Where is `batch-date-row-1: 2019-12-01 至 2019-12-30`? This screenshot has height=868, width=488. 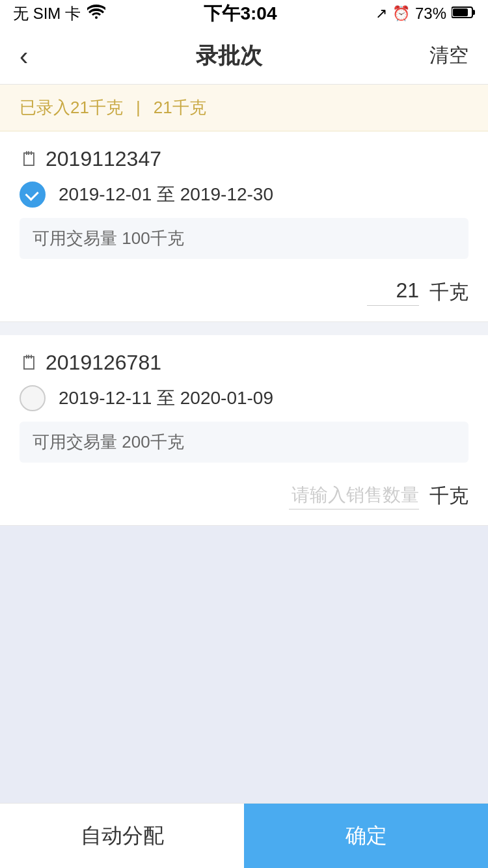
batch-date-row-1: 2019-12-01 至 2019-12-30 is located at coordinates (244, 196).